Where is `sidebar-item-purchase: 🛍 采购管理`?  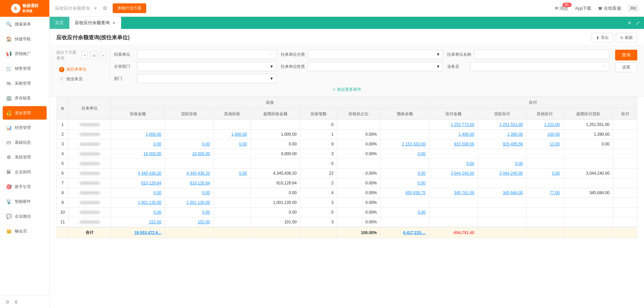 sidebar-item-purchase: 🛍 采购管理 is located at coordinates (25, 83).